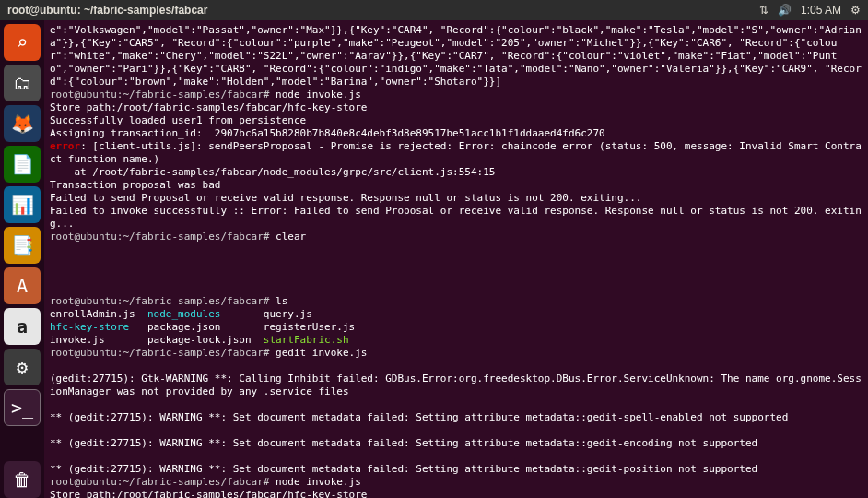  I want to click on libreoffice-writer-icon: 📄, so click(22, 164).